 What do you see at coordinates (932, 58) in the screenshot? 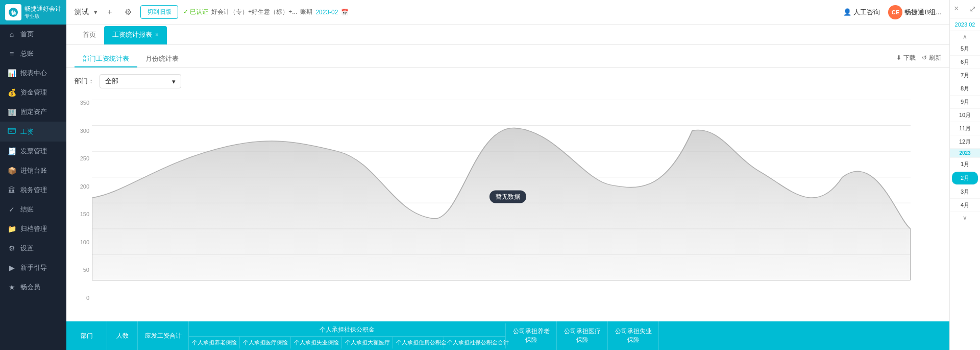
I see `refresh-button: ↺ 刷新` at bounding box center [932, 58].